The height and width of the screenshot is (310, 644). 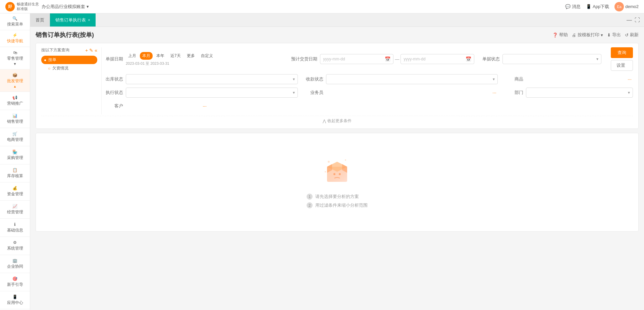 I want to click on customer-field: 客户 ···, so click(x=156, y=106).